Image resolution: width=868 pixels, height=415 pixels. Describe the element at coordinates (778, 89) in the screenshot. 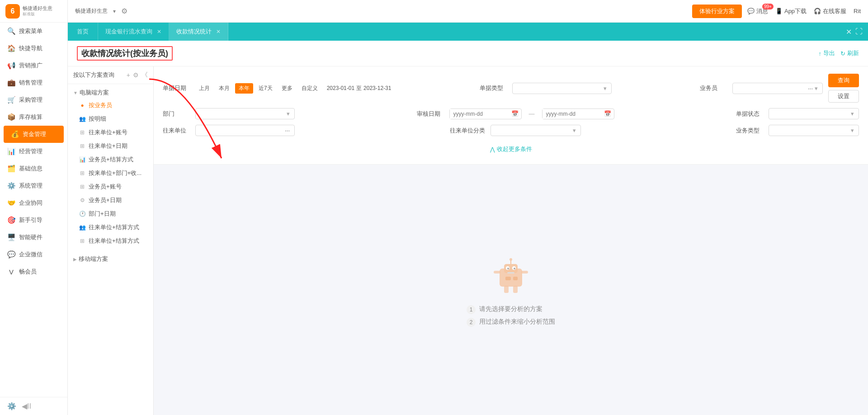

I see `salesperson-select: ··· ▾` at that location.